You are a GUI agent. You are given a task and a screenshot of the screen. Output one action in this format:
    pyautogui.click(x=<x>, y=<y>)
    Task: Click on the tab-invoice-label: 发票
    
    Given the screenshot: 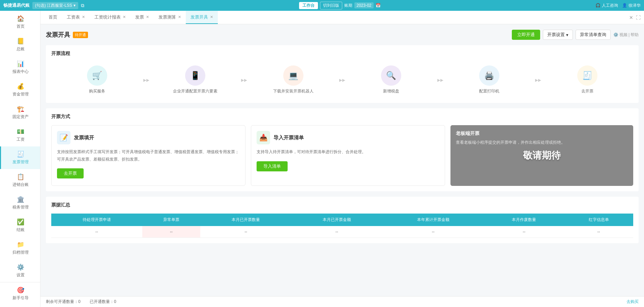 What is the action you would take?
    pyautogui.click(x=140, y=17)
    